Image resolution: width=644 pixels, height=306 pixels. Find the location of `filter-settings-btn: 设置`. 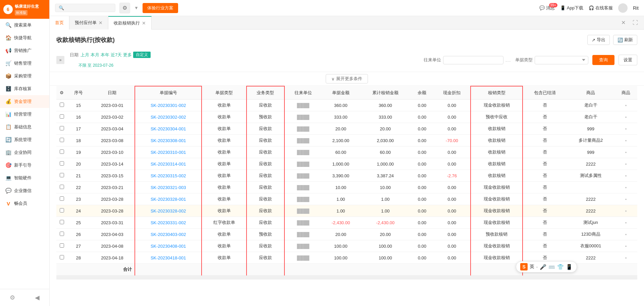

filter-settings-btn: 设置 is located at coordinates (628, 60).